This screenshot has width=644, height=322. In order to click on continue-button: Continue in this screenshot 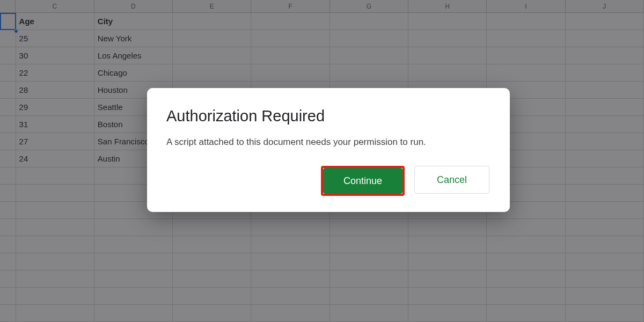, I will do `click(363, 181)`.